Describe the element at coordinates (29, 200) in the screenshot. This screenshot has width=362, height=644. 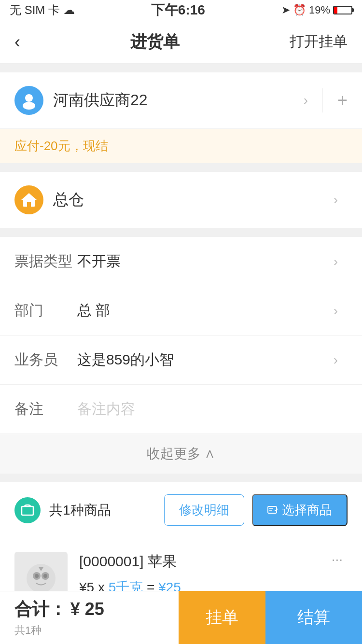
I see `warehouse-icon` at that location.